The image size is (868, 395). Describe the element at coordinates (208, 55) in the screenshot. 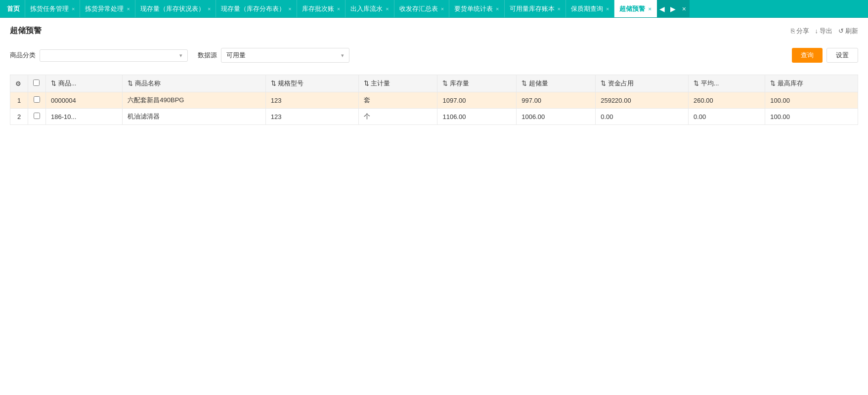

I see `datasource-filter-label: 数据源` at that location.